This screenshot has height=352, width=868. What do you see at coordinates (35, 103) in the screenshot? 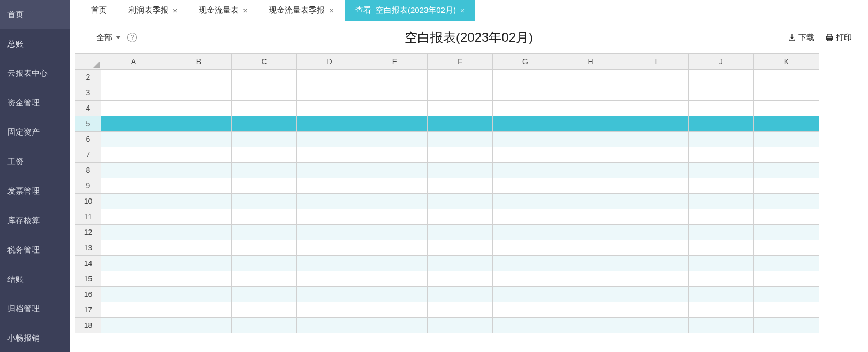
I see `sidebar-item-funds: 资金管理` at bounding box center [35, 103].